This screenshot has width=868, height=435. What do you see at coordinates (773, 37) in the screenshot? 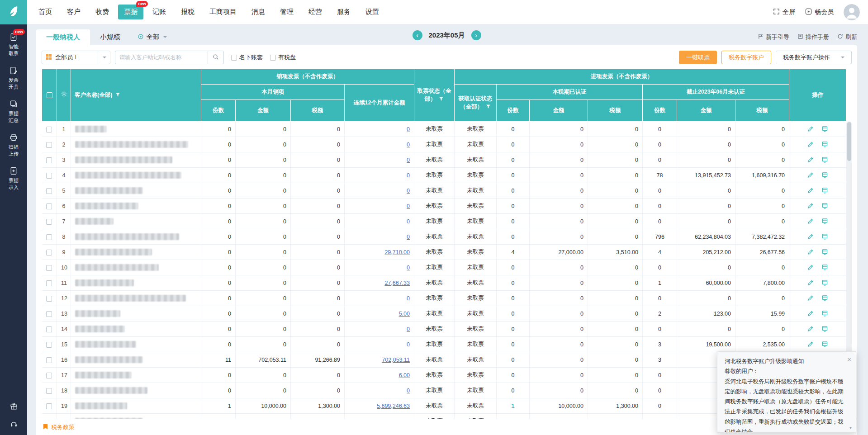
I see `link-guide: 新手引导` at bounding box center [773, 37].